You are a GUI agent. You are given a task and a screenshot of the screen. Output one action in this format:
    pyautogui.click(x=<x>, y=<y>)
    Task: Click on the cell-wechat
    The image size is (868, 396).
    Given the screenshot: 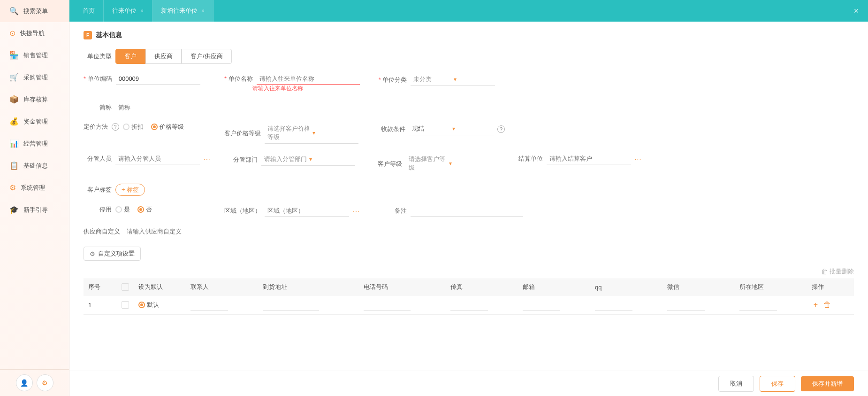 What is the action you would take?
    pyautogui.click(x=699, y=305)
    